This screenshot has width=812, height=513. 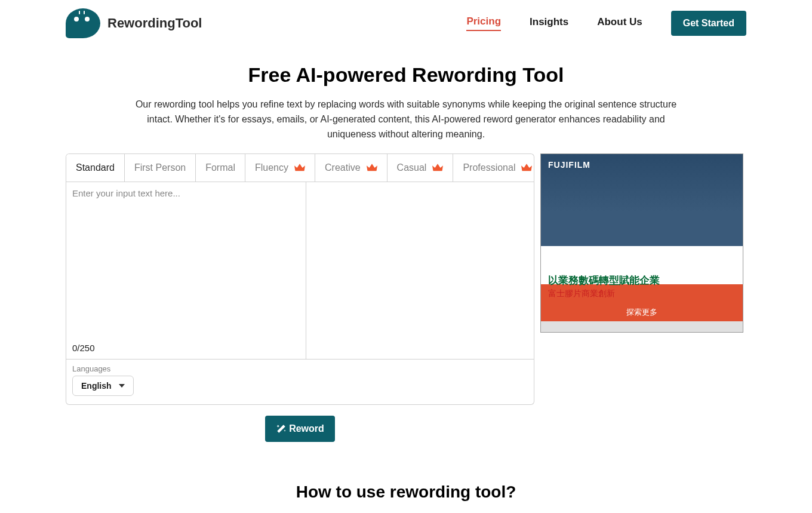 I want to click on wand-icon, so click(x=281, y=429).